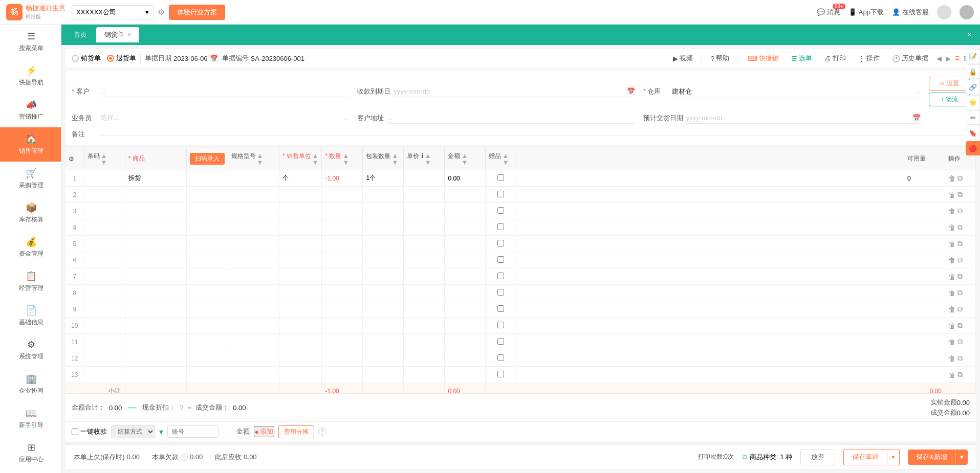  What do you see at coordinates (720, 58) in the screenshot?
I see `help-btn: ? 帮助` at bounding box center [720, 58].